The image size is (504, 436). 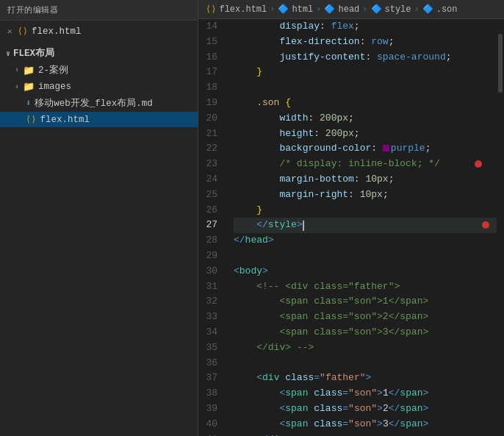 I want to click on code-line-30: <body>, so click(x=365, y=272).